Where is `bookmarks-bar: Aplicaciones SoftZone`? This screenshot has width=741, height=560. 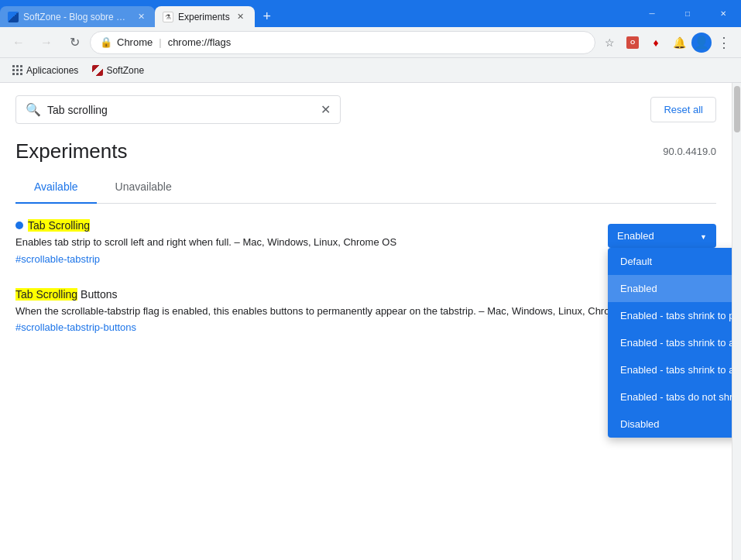 bookmarks-bar: Aplicaciones SoftZone is located at coordinates (370, 70).